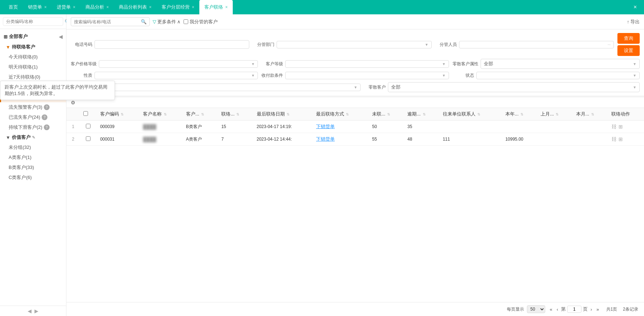 Image resolution: width=644 pixels, height=316 pixels. What do you see at coordinates (558, 75) in the screenshot?
I see `status-select: ▼` at bounding box center [558, 75].